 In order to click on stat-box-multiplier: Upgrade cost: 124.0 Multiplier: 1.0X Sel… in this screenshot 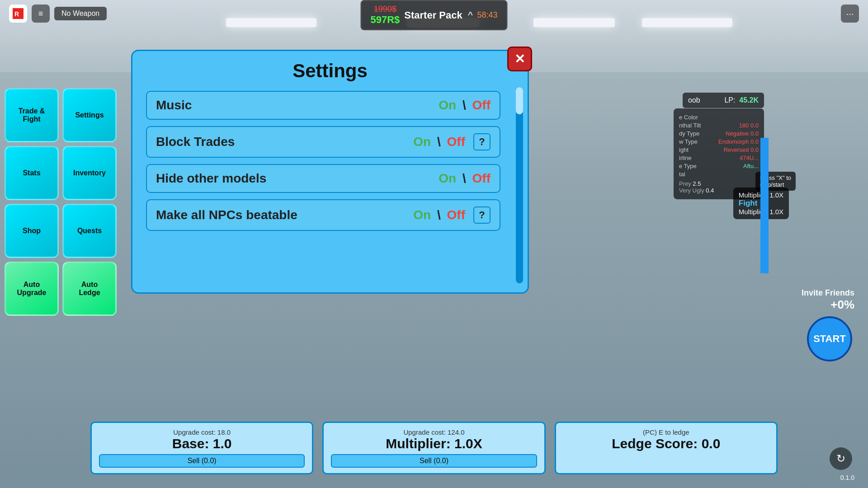, I will do `click(434, 448)`.